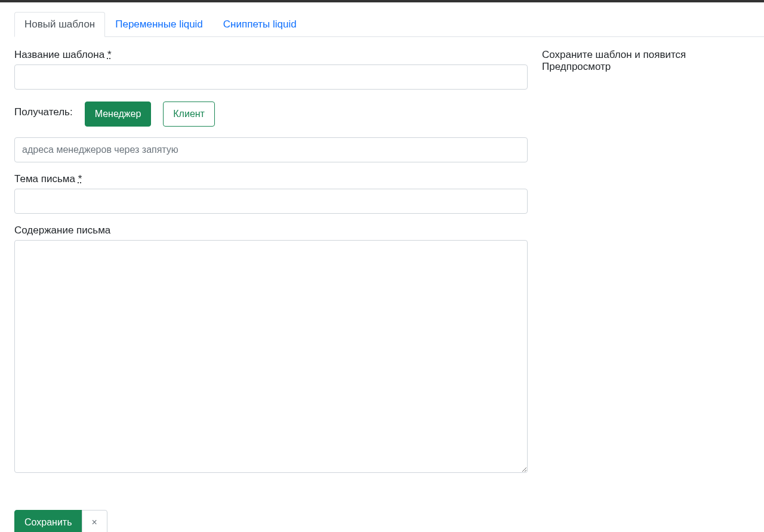 The width and height of the screenshot is (764, 532). Describe the element at coordinates (118, 114) in the screenshot. I see `recipient-manager-button: Менеджер` at that location.